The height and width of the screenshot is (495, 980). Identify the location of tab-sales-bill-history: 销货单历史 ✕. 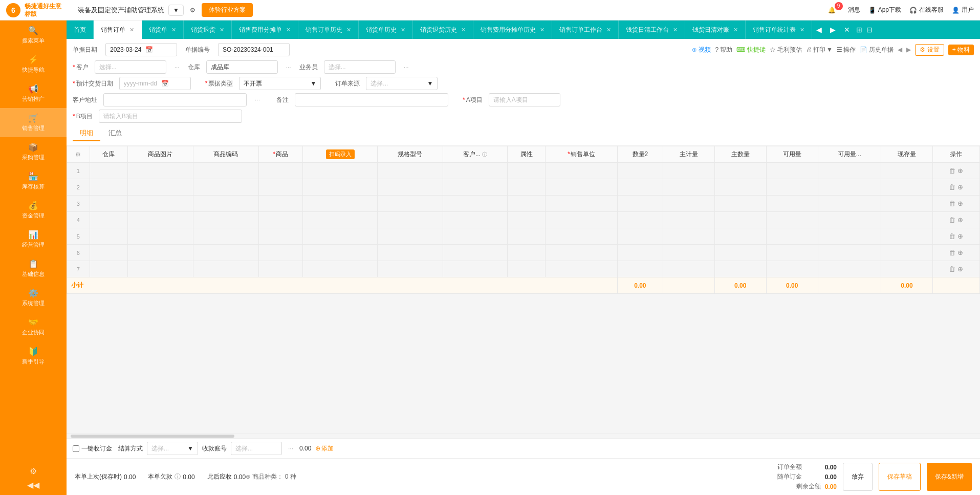
(386, 30).